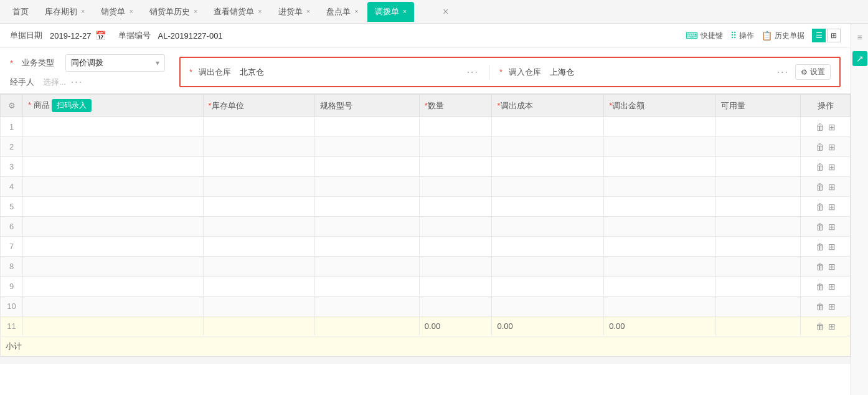 The image size is (868, 395). I want to click on row-10-spec, so click(367, 307).